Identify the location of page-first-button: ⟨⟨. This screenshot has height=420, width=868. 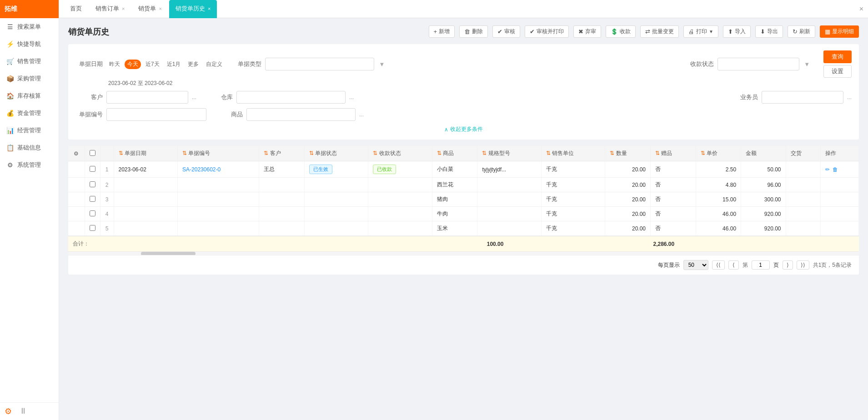
(718, 265).